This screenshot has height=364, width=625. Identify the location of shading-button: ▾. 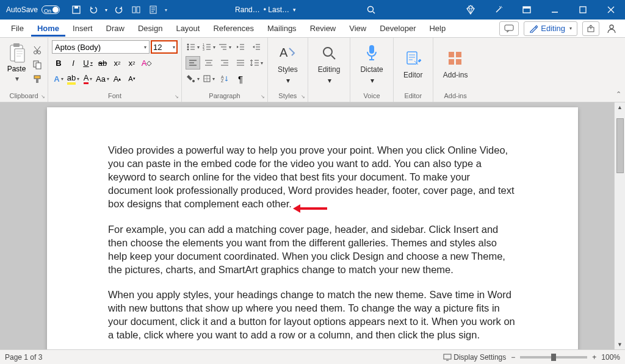
(193, 79).